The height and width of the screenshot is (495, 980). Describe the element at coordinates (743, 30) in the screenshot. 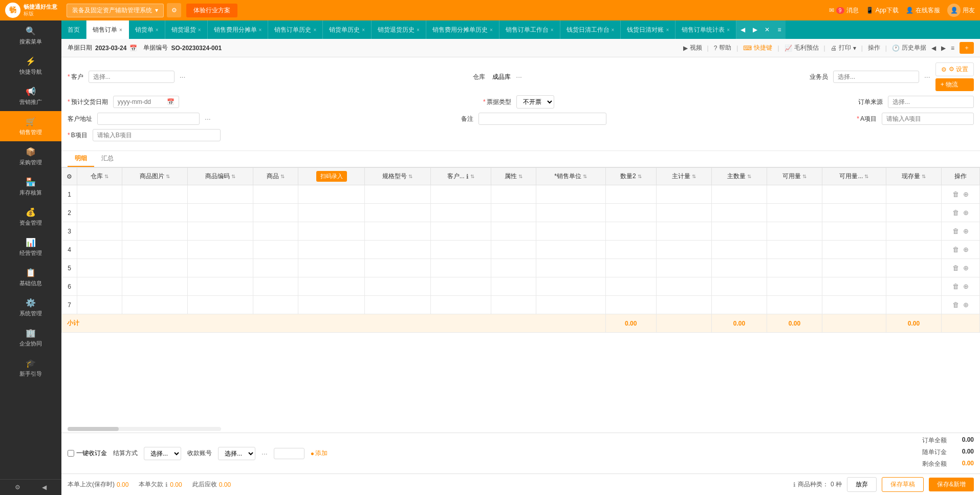

I see `tab-nav-prev: ◀` at that location.